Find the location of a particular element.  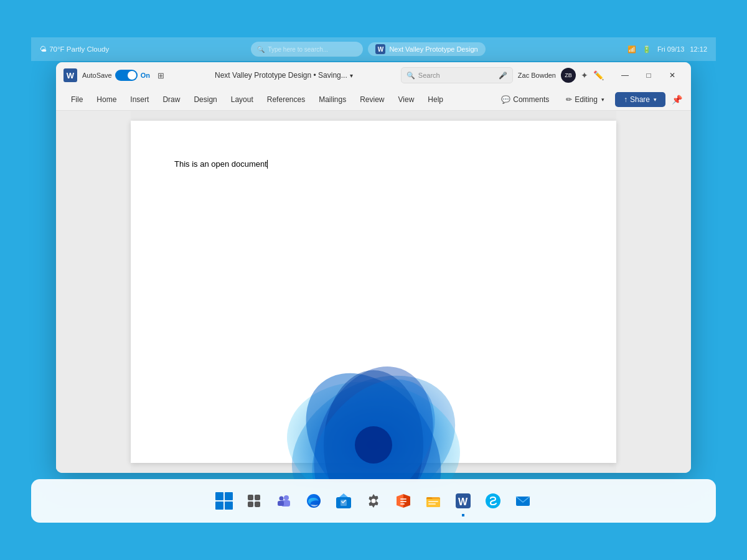

text-cursor is located at coordinates (268, 164).